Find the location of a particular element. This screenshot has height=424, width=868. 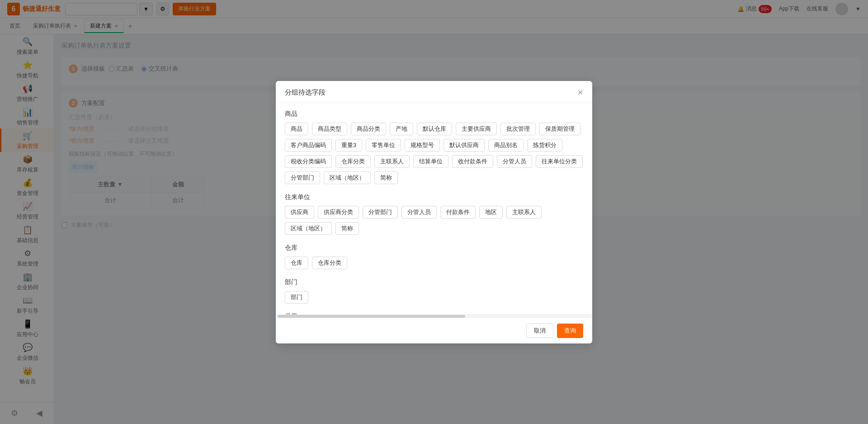

field-tag-warehouse-category: 仓库分类 is located at coordinates (330, 263).